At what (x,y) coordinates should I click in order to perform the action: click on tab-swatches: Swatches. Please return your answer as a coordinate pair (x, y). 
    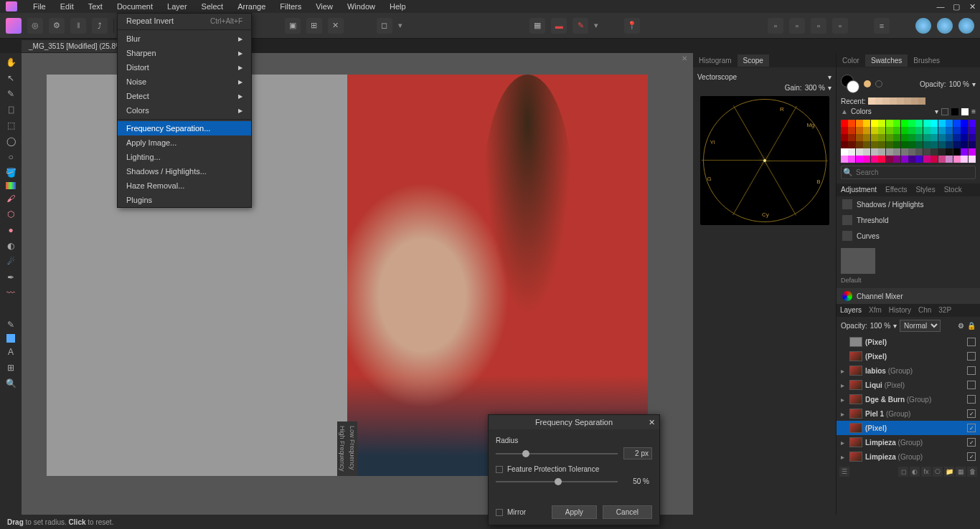
    Looking at the image, I should click on (887, 60).